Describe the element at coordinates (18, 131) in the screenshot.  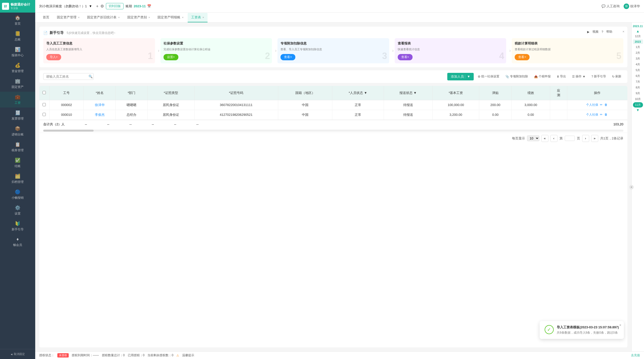
I see `sidebar-item-inventory: 📦 进销台账` at that location.